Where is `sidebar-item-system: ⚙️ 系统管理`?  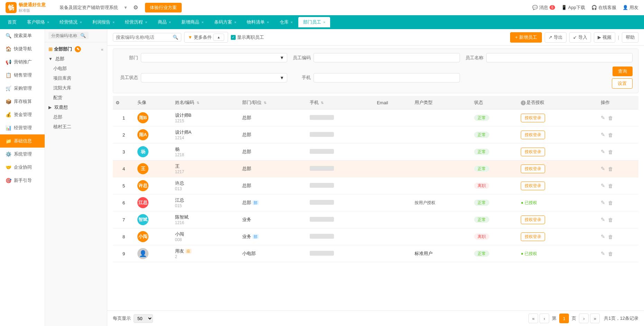 sidebar-item-system: ⚙️ 系统管理 is located at coordinates (22, 154).